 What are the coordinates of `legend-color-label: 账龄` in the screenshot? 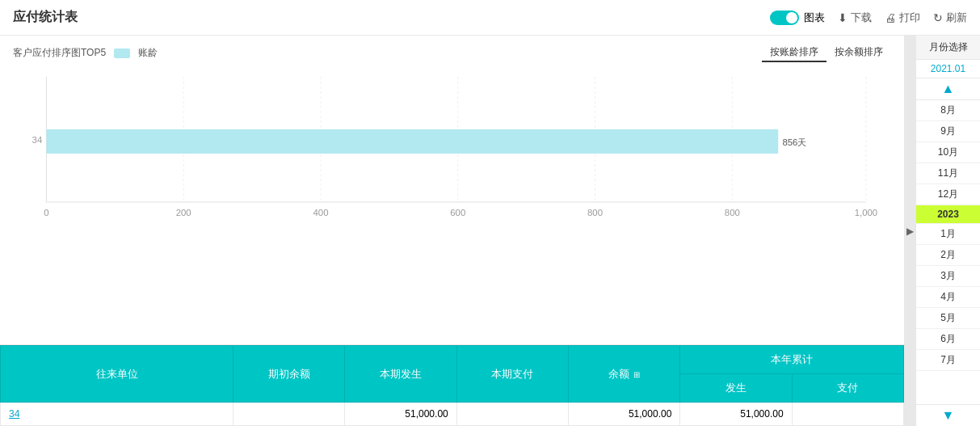 It's located at (148, 53).